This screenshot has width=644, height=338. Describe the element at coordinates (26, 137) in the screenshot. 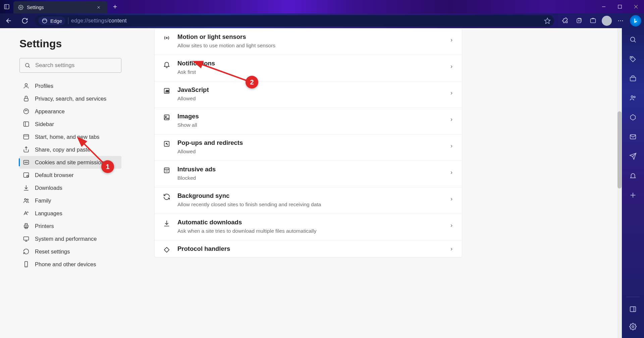

I see `window-icon` at that location.